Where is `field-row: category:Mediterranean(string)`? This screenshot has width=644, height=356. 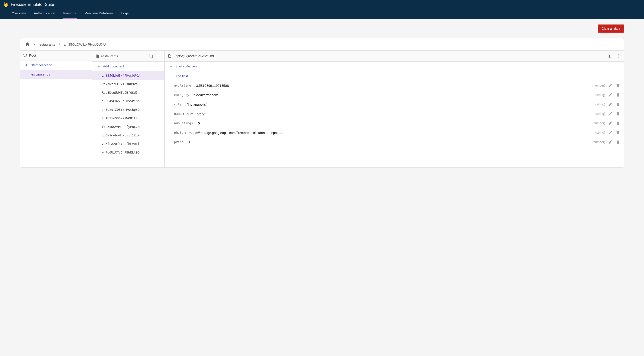
field-row: category:Mediterranean(string) is located at coordinates (394, 95).